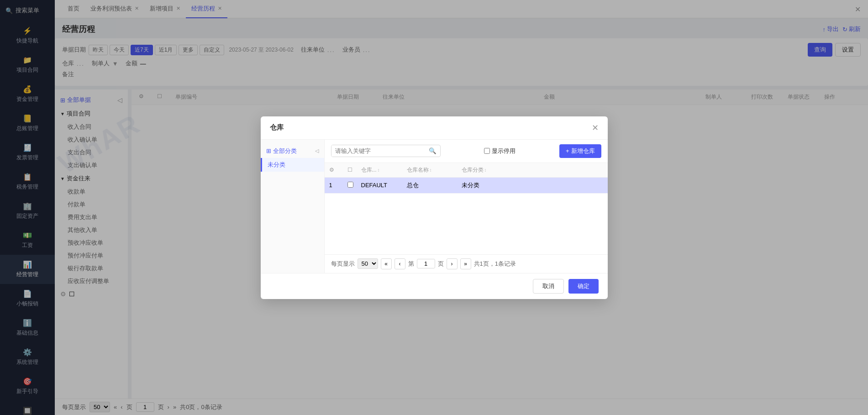  Describe the element at coordinates (384, 170) in the screenshot. I see `modal-th-code: 仓库... ↕` at that location.